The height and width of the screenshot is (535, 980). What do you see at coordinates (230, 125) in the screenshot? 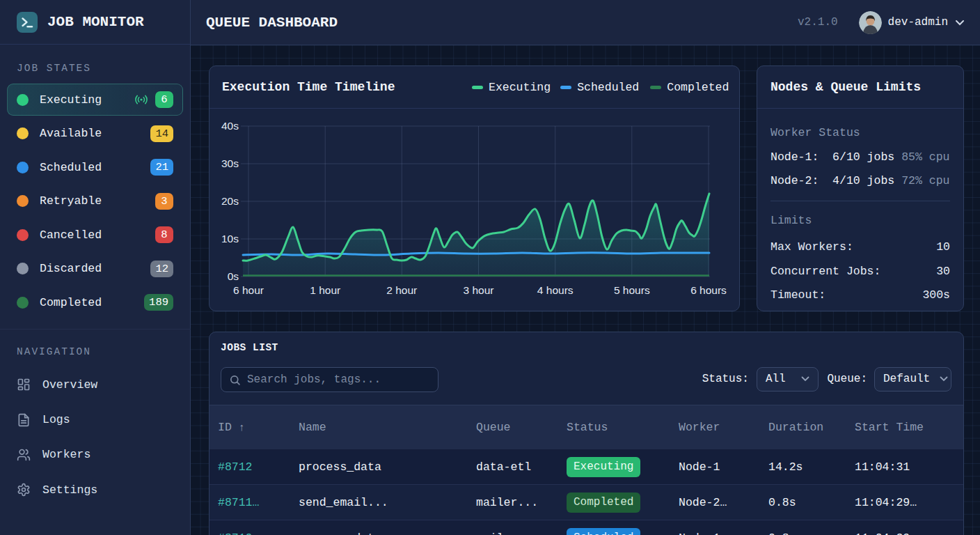
I see `svg-text: 40s` at bounding box center [230, 125].